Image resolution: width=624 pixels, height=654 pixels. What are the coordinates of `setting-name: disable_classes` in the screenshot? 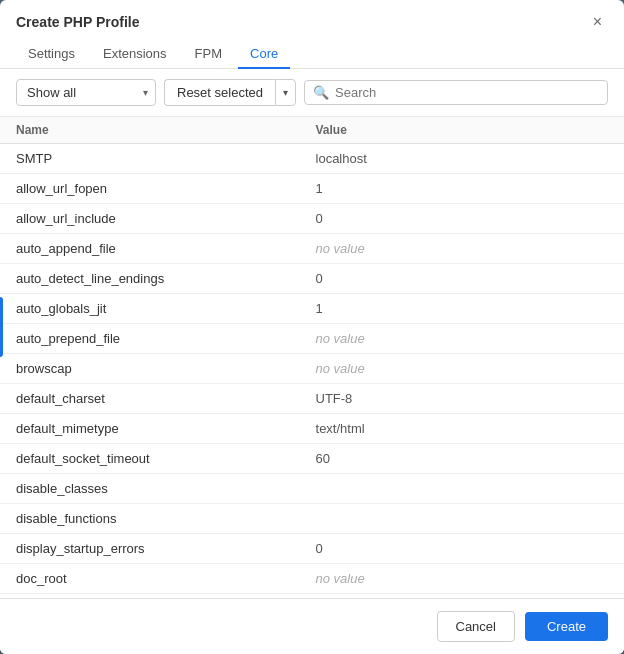 It's located at (150, 489).